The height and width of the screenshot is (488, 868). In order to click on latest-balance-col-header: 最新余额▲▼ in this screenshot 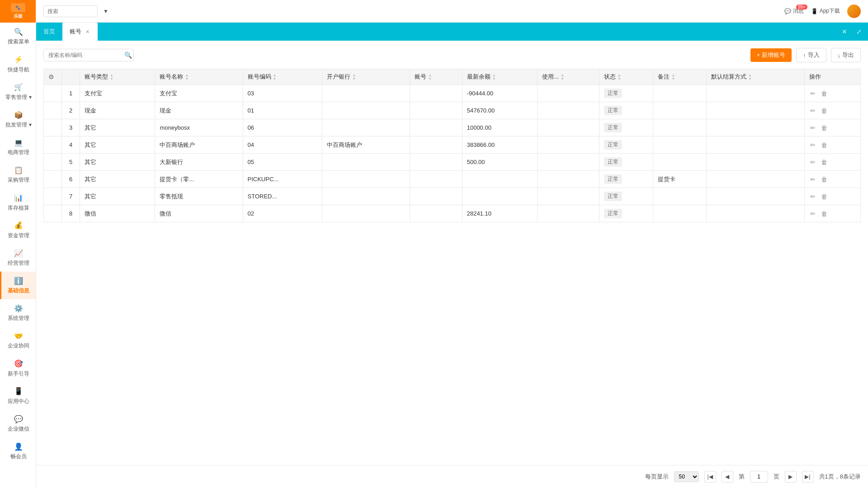, I will do `click(500, 77)`.